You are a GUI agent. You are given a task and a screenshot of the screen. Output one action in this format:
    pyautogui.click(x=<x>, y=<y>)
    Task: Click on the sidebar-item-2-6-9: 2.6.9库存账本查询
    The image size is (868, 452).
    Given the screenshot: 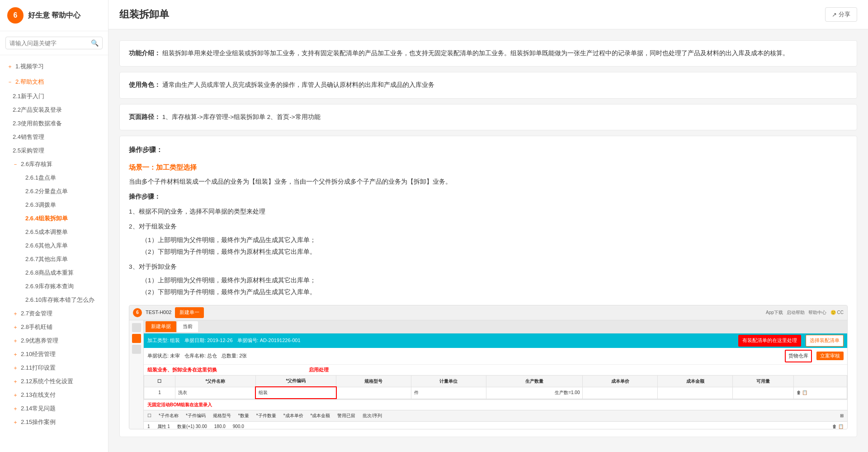 What is the action you would take?
    pyautogui.click(x=67, y=286)
    